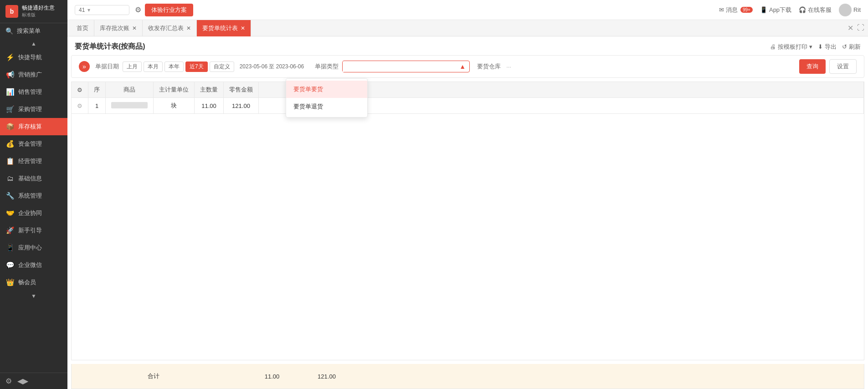 Image resolution: width=868 pixels, height=389 pixels. What do you see at coordinates (34, 248) in the screenshot?
I see `sidebar-item-apps: 📱 应用中心` at bounding box center [34, 248].